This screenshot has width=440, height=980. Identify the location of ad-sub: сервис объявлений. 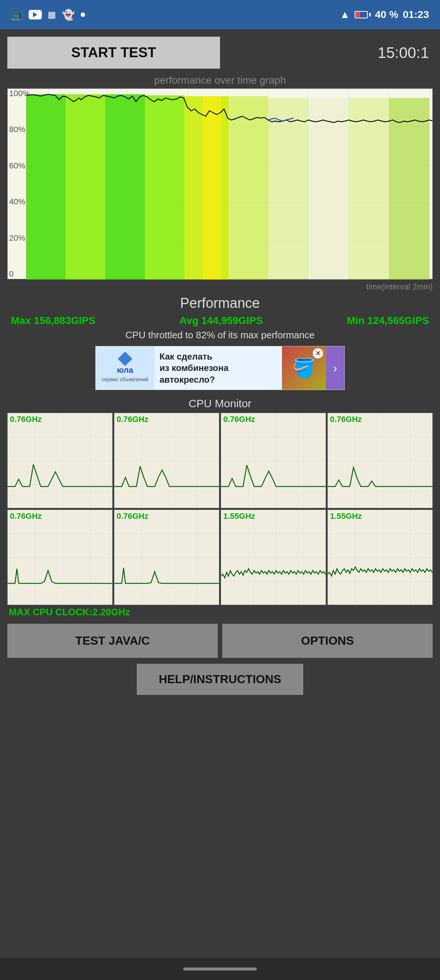
(125, 380).